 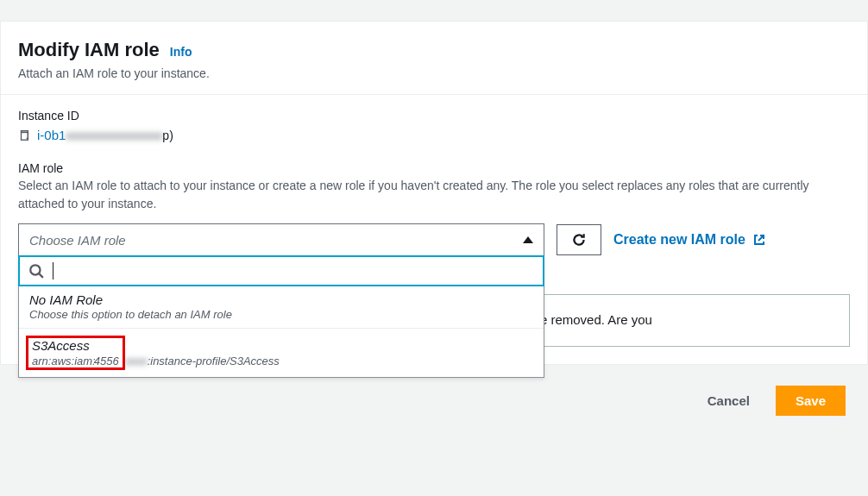 What do you see at coordinates (434, 135) in the screenshot?
I see `instance-id-row: i-0b1xxxxxxxxxxxxxxxxp)` at bounding box center [434, 135].